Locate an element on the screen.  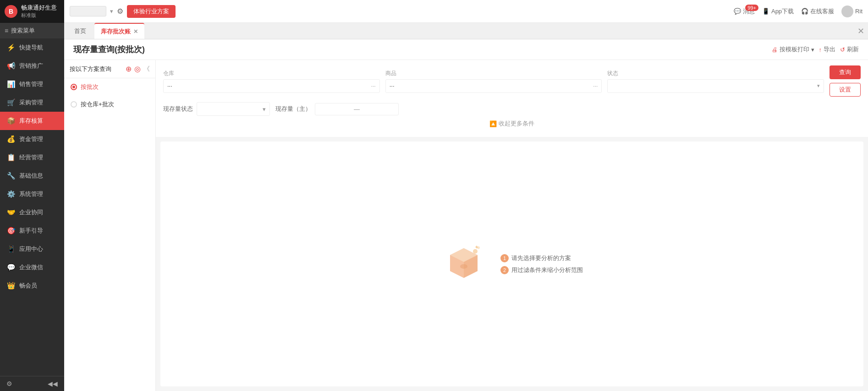
sidebar-item-operations: 📋 经营管理 is located at coordinates (32, 157).